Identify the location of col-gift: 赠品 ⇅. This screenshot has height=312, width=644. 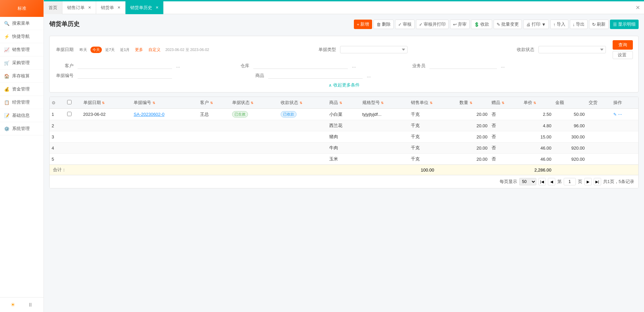
(505, 103).